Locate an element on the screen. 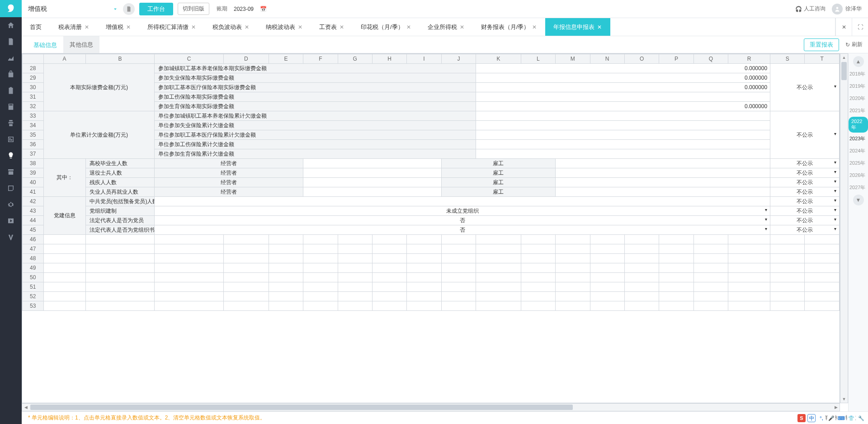 The width and height of the screenshot is (868, 424). row-41: 41 is located at coordinates (33, 192).